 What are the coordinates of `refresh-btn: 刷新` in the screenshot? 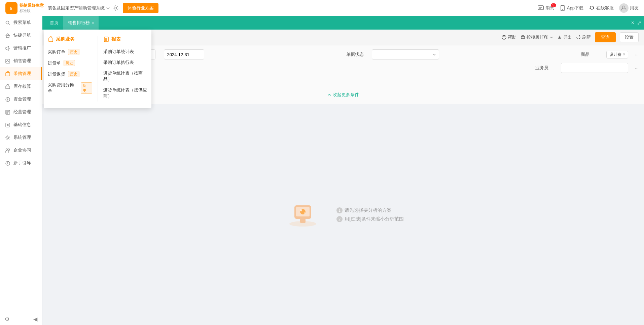 It's located at (583, 37).